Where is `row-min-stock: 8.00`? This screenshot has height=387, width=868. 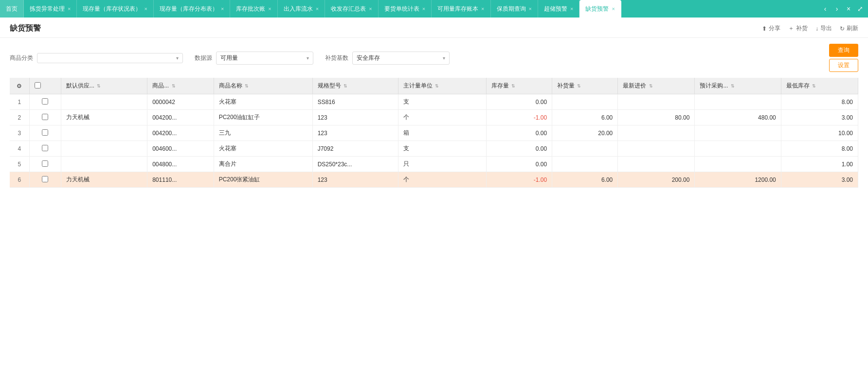 row-min-stock: 8.00 is located at coordinates (819, 102).